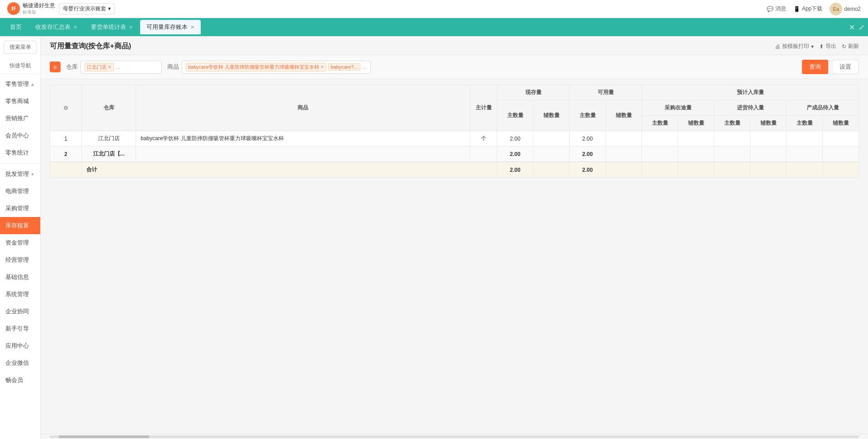 The height and width of the screenshot is (439, 868). What do you see at coordinates (817, 46) in the screenshot?
I see `header-actions: 🖨 按模板打印 ▾ ⬆ 导出 ↻ 刷新` at bounding box center [817, 46].